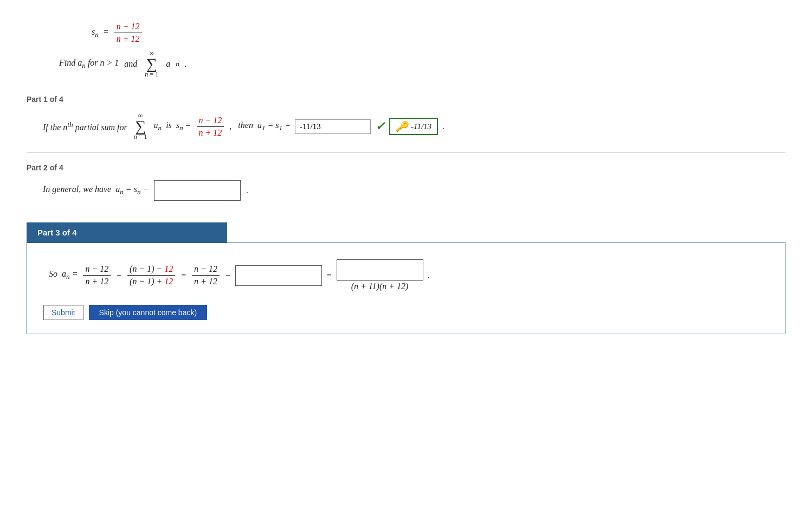 This screenshot has width=812, height=523. Describe the element at coordinates (330, 276) in the screenshot. I see `part3-eq3: =` at that location.